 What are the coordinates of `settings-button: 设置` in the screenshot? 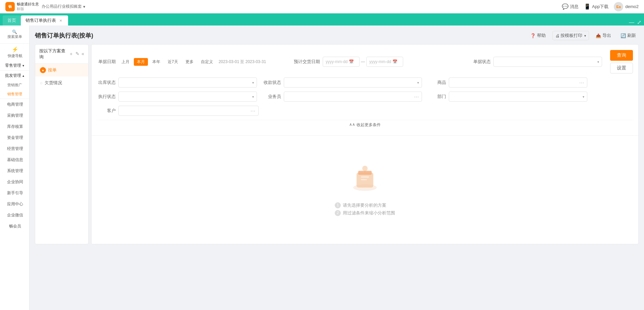 It's located at (622, 68).